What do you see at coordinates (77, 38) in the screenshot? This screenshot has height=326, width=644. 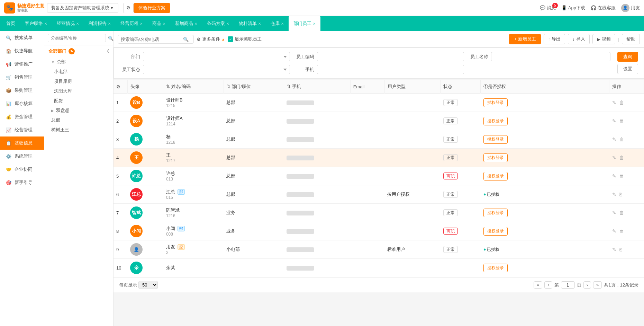 I see `dept-search-input` at bounding box center [77, 38].